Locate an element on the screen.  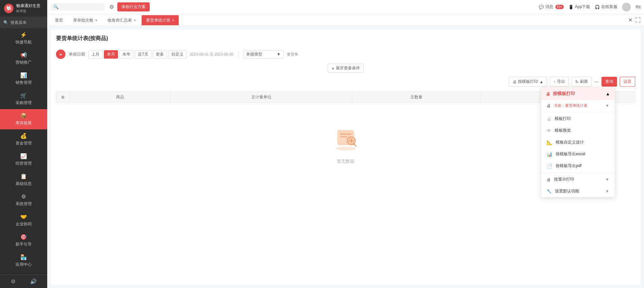
expand-more-btn: ∨ 展开更多条件 is located at coordinates (346, 68).